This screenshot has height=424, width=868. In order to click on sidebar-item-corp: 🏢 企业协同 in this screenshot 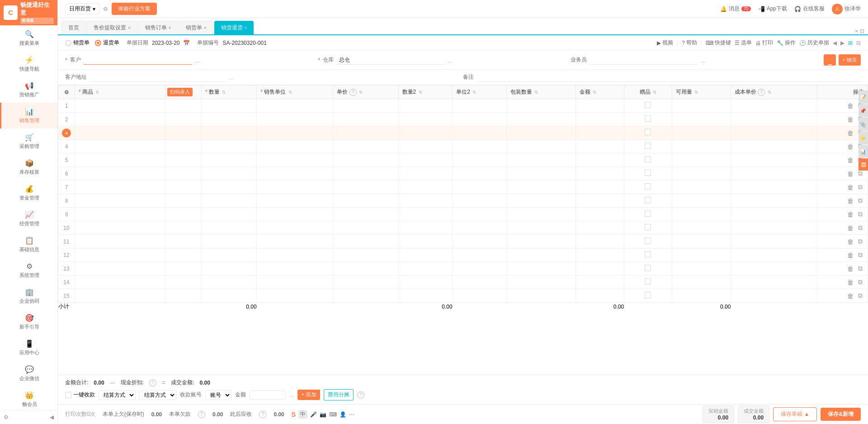, I will do `click(29, 296)`.